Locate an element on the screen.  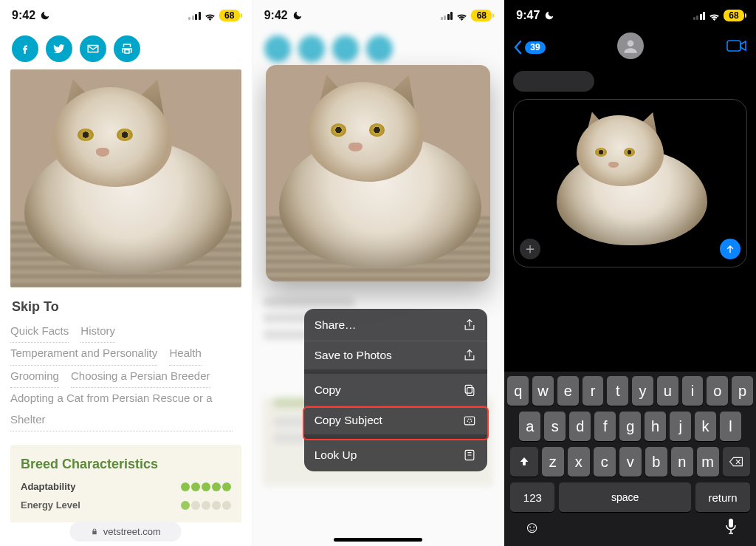
key-y: y is located at coordinates (642, 391).